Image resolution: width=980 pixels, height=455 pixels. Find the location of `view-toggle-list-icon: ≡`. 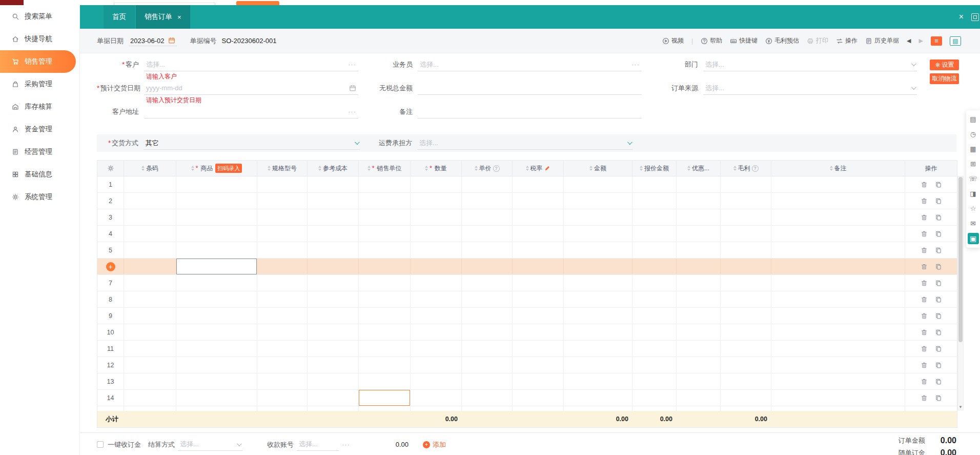

view-toggle-list-icon: ≡ is located at coordinates (936, 41).